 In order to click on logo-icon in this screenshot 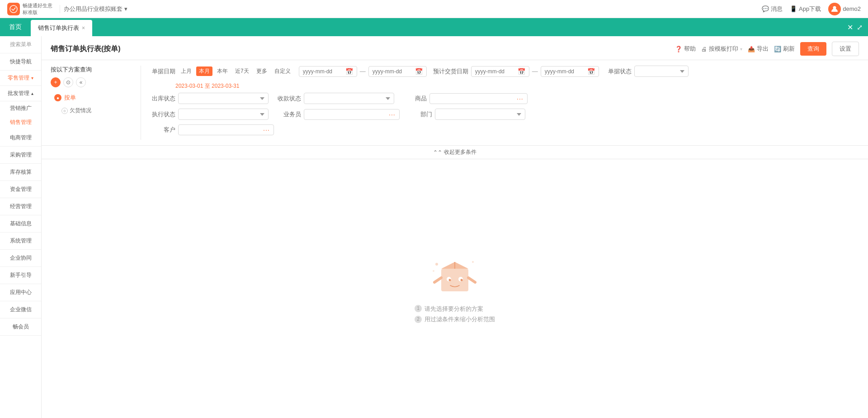, I will do `click(14, 9)`.